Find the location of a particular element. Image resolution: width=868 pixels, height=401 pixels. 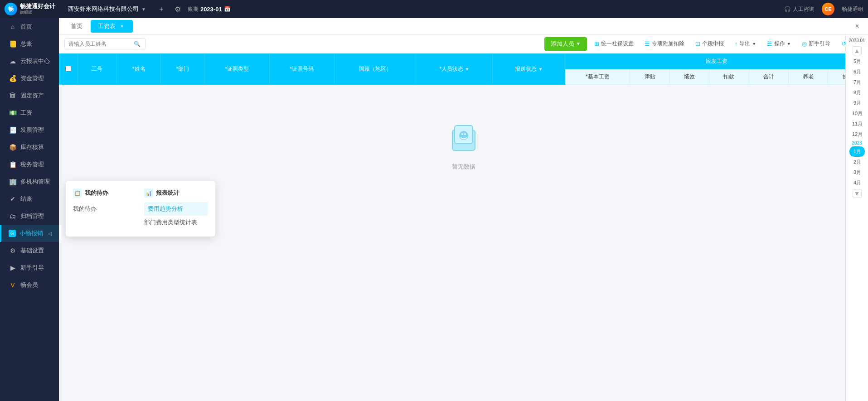

sidebar-item-cloud-report: ☁ 云报表中心 is located at coordinates (29, 61).